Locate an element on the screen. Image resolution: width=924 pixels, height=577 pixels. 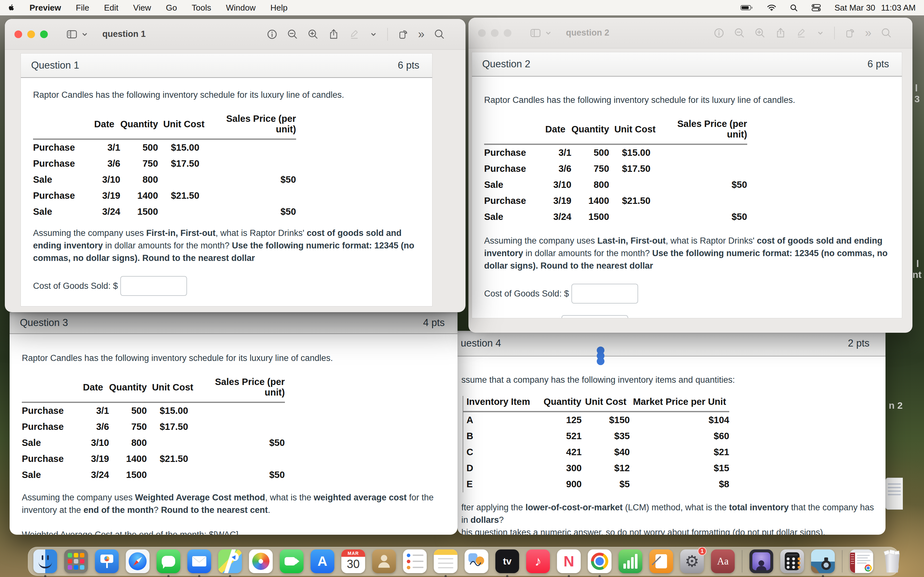
table-cell is located at coordinates (244, 459).